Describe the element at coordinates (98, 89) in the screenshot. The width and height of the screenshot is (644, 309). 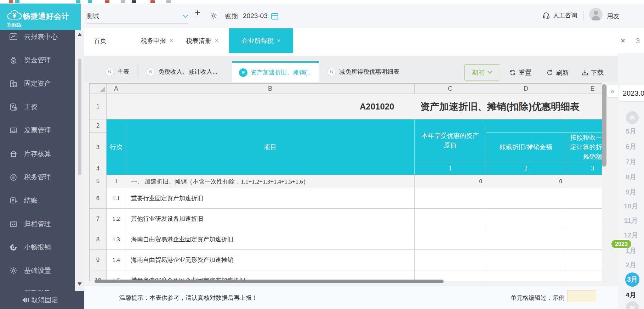
I see `select-all-corner` at that location.